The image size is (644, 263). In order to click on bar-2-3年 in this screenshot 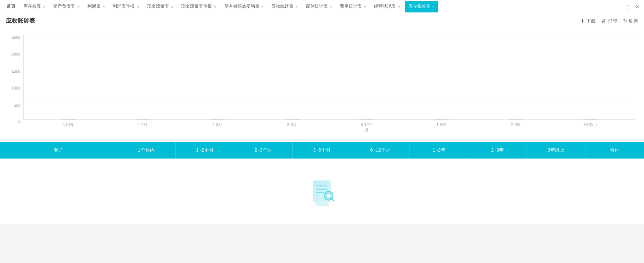, I will do `click(516, 119)`.